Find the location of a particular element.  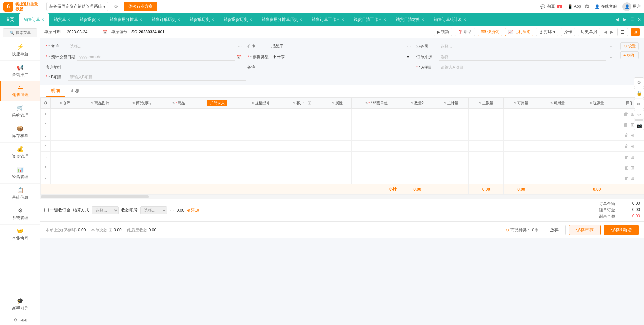

expand-btn: ⊞ is located at coordinates (635, 32).